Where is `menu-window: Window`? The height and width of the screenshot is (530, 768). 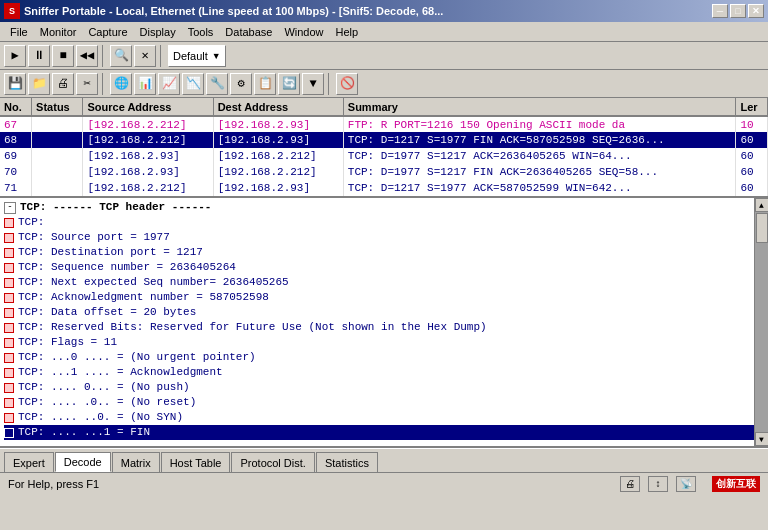 menu-window: Window is located at coordinates (304, 32).